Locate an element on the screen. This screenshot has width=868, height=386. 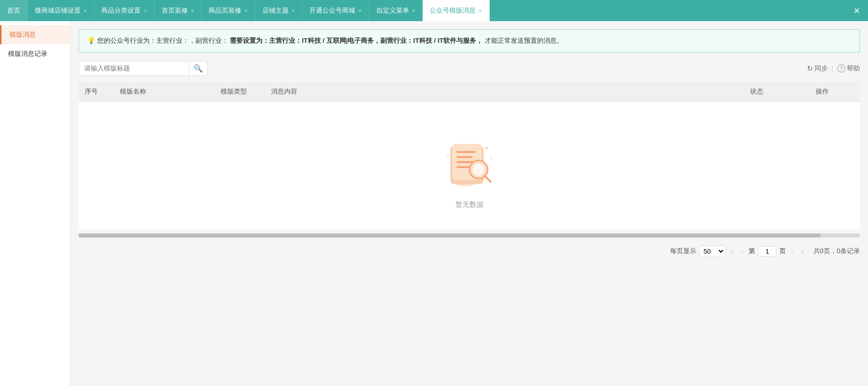
sync-button: ↻ 同步 is located at coordinates (817, 68).